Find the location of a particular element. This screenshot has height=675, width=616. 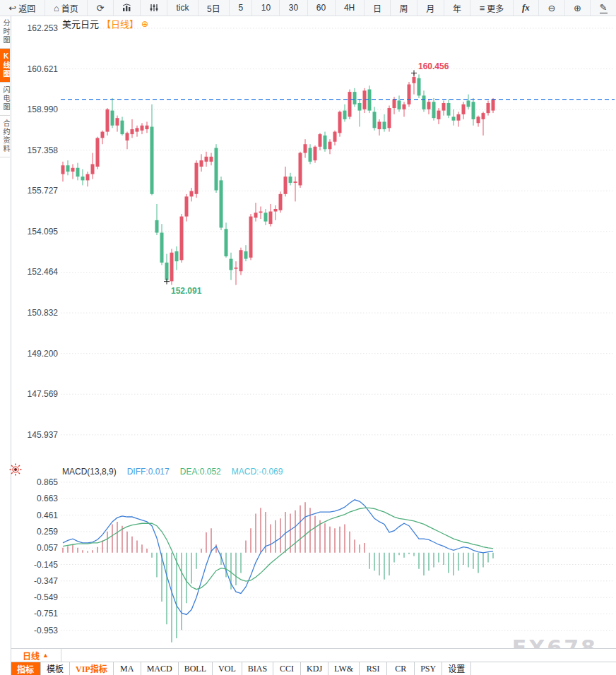

sidebar-item-contract-info: 合约资料 is located at coordinates (5, 137).